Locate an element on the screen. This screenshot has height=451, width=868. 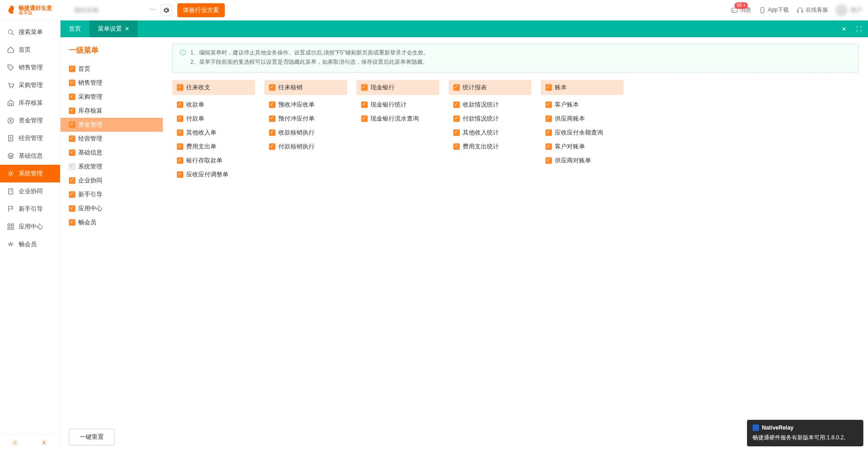
footer-collapse-icon is located at coordinates (45, 443).